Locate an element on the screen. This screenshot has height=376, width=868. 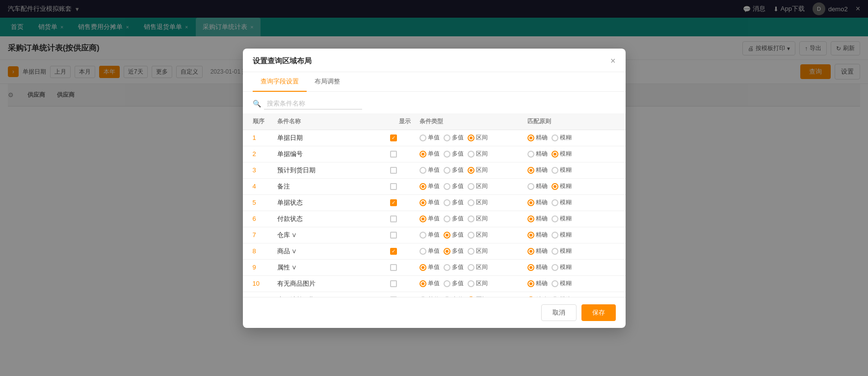
table-row: 10有无商品图片单值多值区间精确模糊 is located at coordinates (434, 284).